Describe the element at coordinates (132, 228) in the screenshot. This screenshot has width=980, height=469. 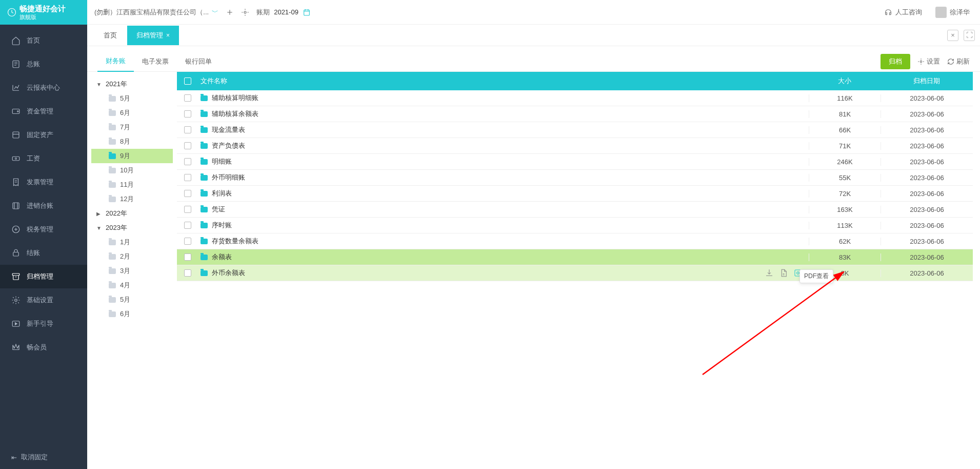
I see `tree-year-2023: ▼2023年` at that location.